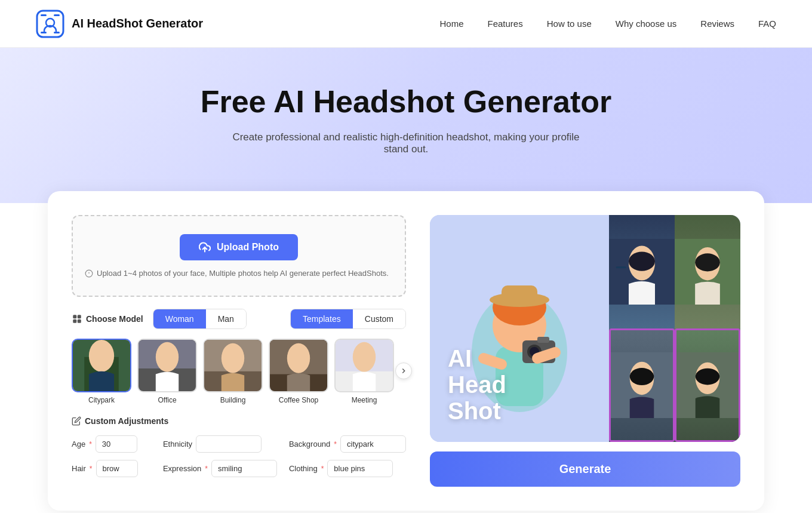 Image resolution: width=812 pixels, height=513 pixels. What do you see at coordinates (79, 444) in the screenshot?
I see `age-label: Age` at bounding box center [79, 444].